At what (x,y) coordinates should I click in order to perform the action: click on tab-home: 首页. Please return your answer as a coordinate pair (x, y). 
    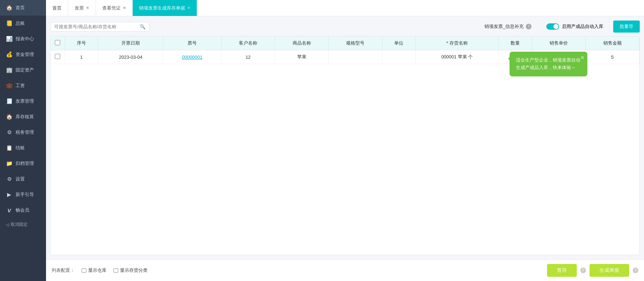
    Looking at the image, I should click on (57, 8).